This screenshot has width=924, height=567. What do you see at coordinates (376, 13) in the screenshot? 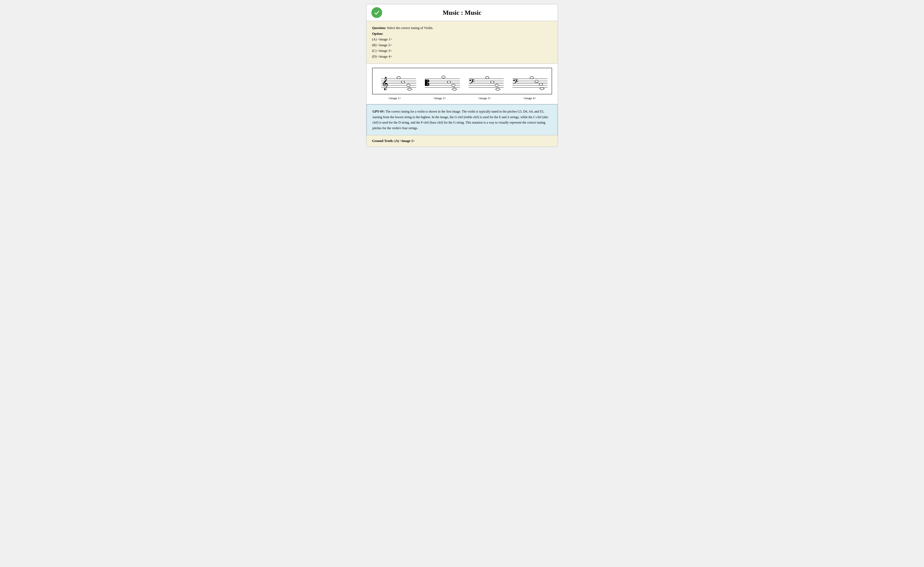
I see `checkmark-icon` at bounding box center [376, 13].